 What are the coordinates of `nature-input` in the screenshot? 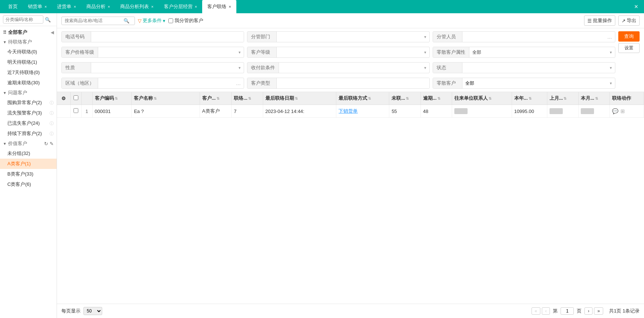 It's located at (163, 68).